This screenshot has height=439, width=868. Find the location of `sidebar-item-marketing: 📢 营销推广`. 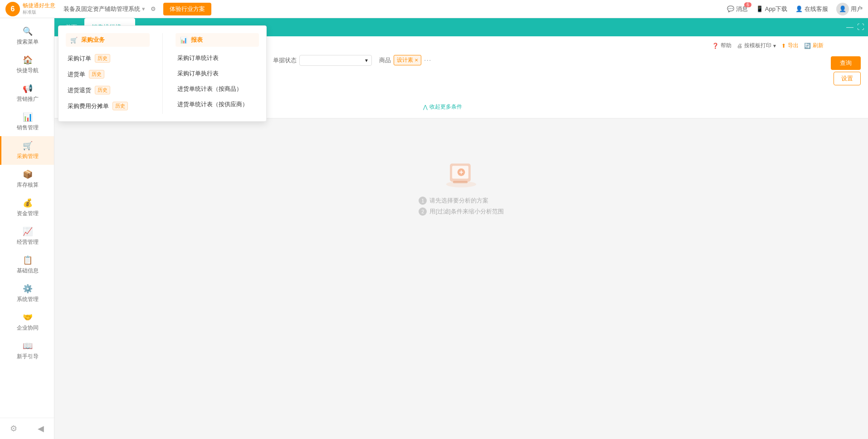

sidebar-item-marketing: 📢 营销推广 is located at coordinates (27, 94).